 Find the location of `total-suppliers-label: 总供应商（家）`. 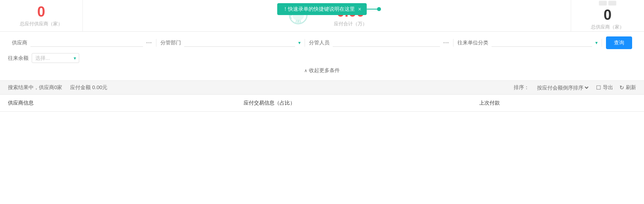

total-suppliers-label: 总供应商（家） is located at coordinates (608, 27).